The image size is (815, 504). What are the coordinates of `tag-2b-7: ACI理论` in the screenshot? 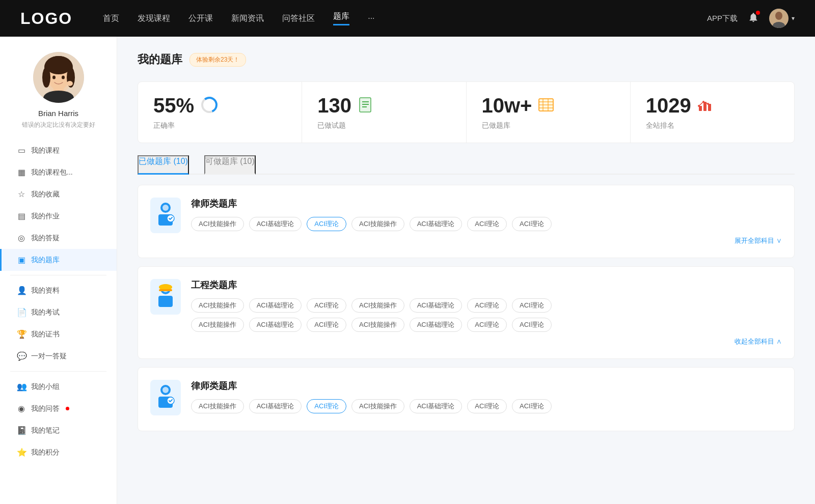 It's located at (532, 325).